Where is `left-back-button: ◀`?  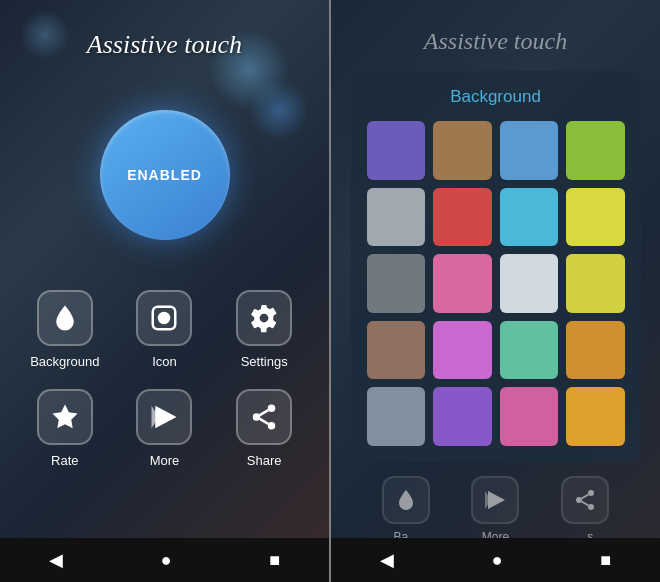
left-back-button: ◀ is located at coordinates (56, 560).